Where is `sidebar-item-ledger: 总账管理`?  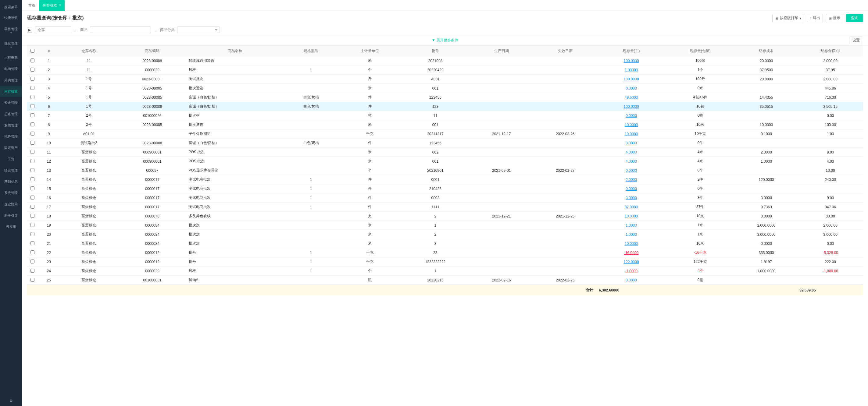 sidebar-item-ledger: 总账管理 is located at coordinates (11, 114).